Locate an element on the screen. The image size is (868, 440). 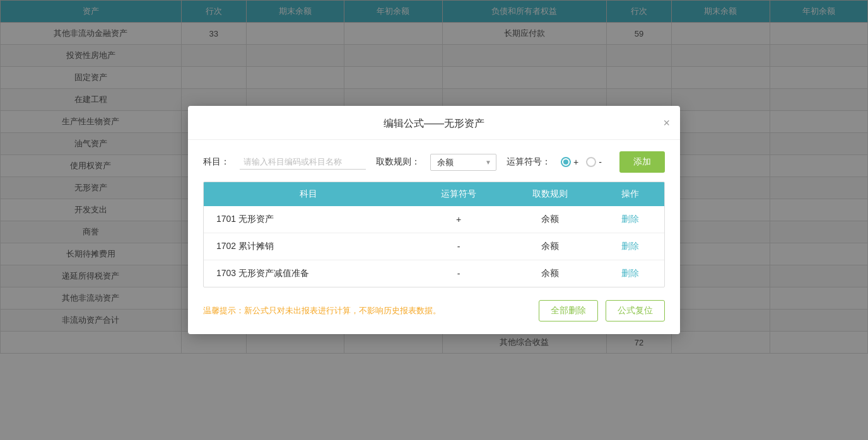
col-header-rule: 取数规则 is located at coordinates (550, 194).